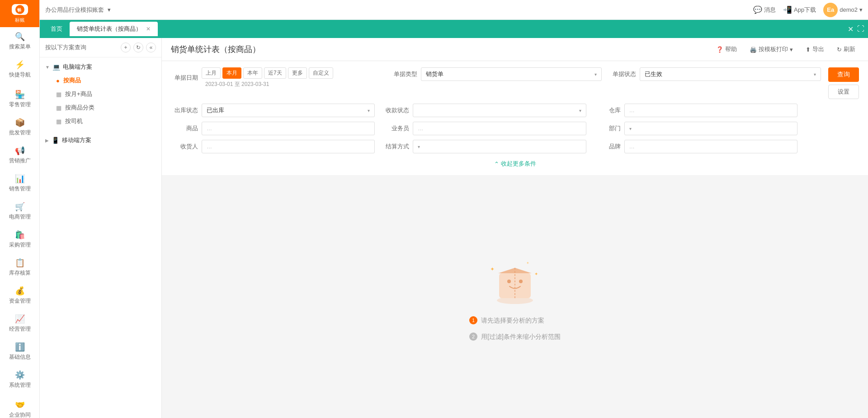 Image resolution: width=868 pixels, height=418 pixels. Describe the element at coordinates (273, 110) in the screenshot. I see `warehouse-filter-field: 出库状态 已出库 ▾` at that location.